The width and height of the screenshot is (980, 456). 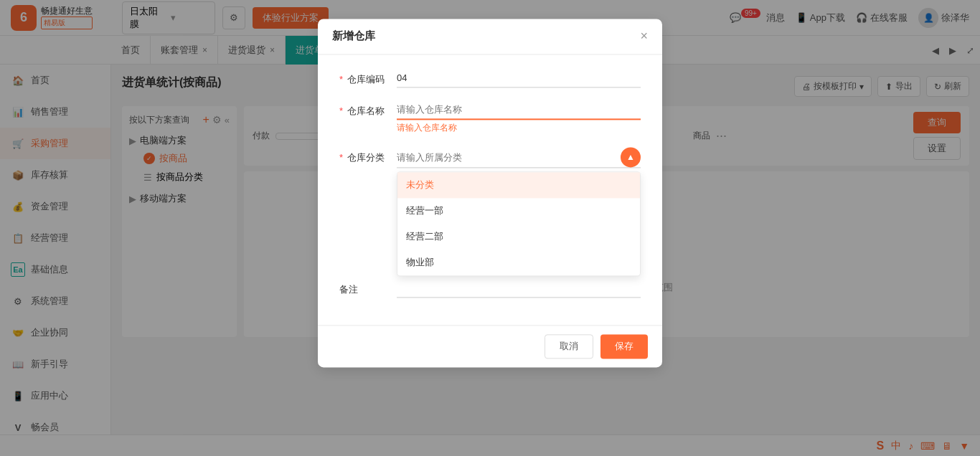 I want to click on note-input, so click(x=519, y=288).